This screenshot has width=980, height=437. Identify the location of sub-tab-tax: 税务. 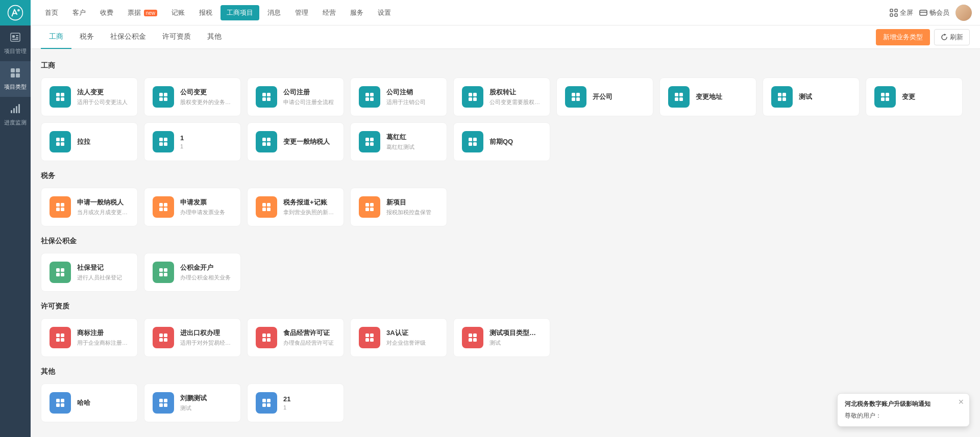
(87, 37).